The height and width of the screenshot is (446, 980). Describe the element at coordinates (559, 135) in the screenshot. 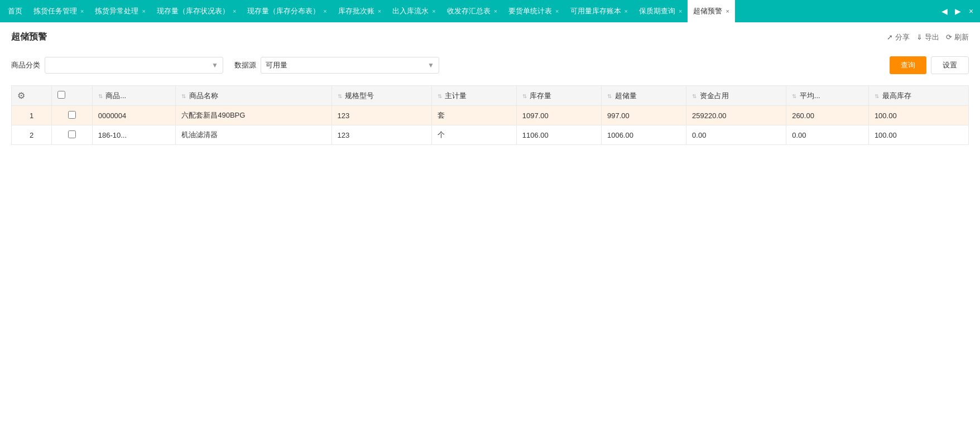

I see `td-stock-1: 1106.00` at that location.